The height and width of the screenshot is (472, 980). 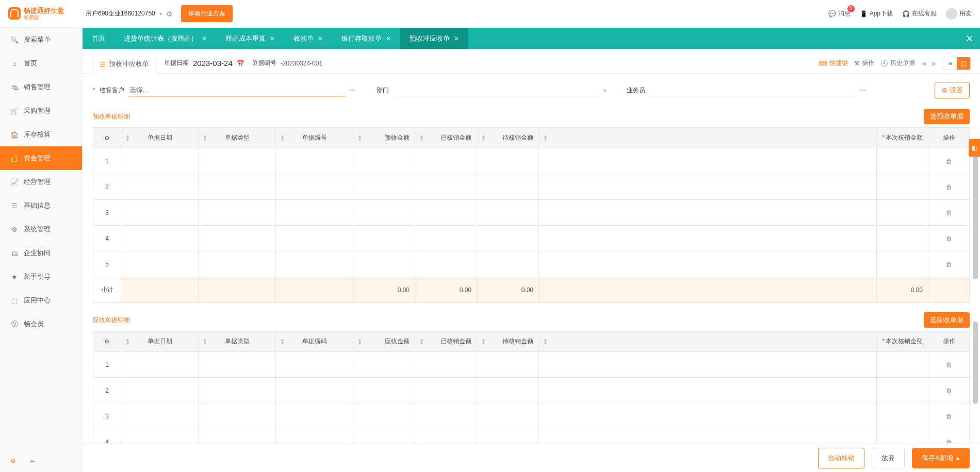 I want to click on customer-input, so click(x=237, y=90).